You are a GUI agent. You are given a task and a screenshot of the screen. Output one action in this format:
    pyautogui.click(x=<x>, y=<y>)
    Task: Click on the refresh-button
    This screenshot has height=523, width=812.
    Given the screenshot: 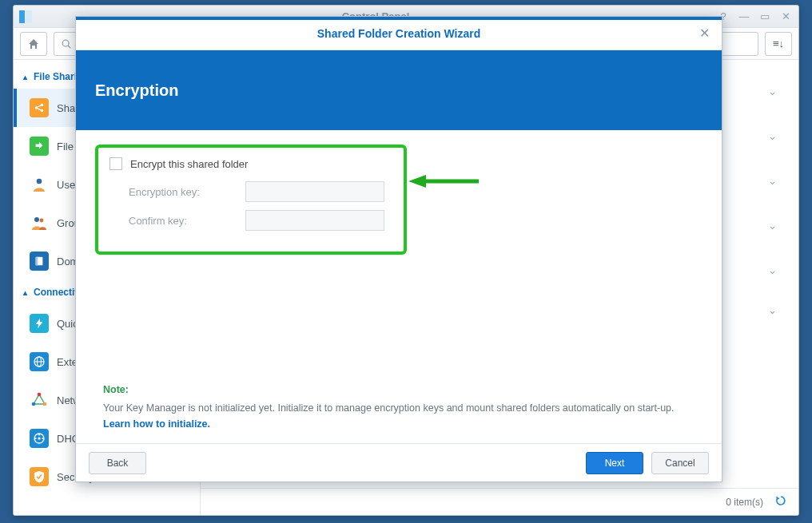 What is the action you would take?
    pyautogui.click(x=781, y=501)
    